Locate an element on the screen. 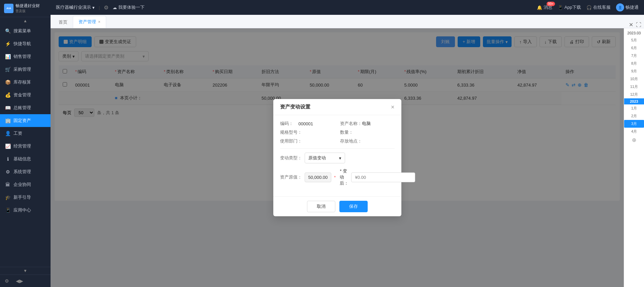  sidebar-item-quicknav-label: 快捷导航 is located at coordinates (22, 44).